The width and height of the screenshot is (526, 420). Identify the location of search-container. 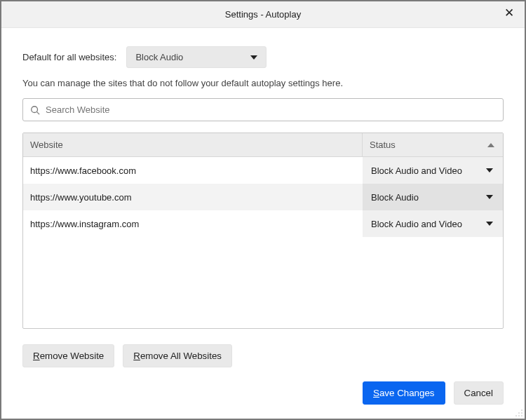
(263, 109).